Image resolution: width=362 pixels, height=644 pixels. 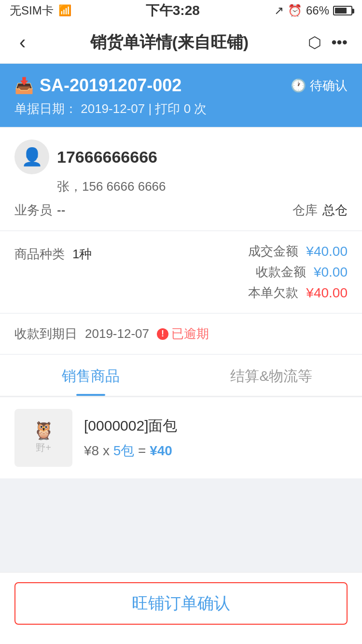 I want to click on content-spacer, so click(x=181, y=527).